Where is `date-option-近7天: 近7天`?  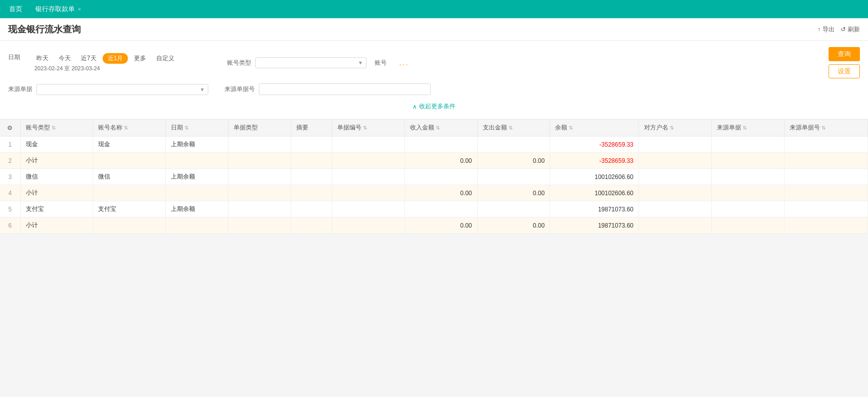
date-option-近7天: 近7天 is located at coordinates (89, 59).